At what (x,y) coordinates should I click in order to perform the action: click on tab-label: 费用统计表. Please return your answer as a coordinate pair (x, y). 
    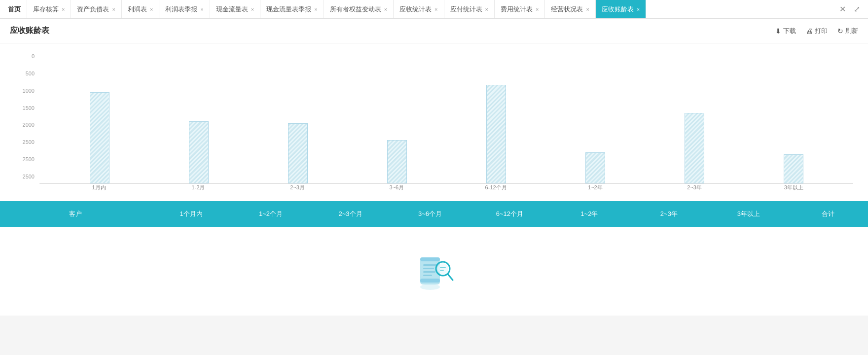
    Looking at the image, I should click on (517, 9).